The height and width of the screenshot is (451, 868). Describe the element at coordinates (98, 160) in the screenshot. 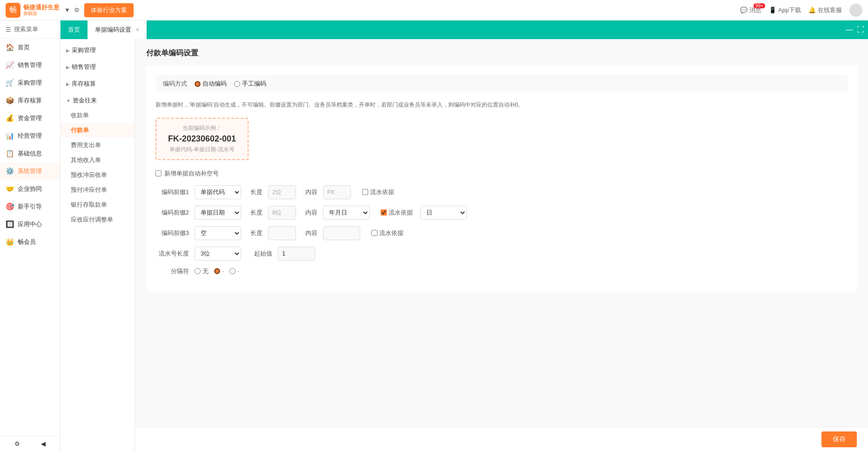

I see `sub-item-other-income: 其他收入单` at that location.